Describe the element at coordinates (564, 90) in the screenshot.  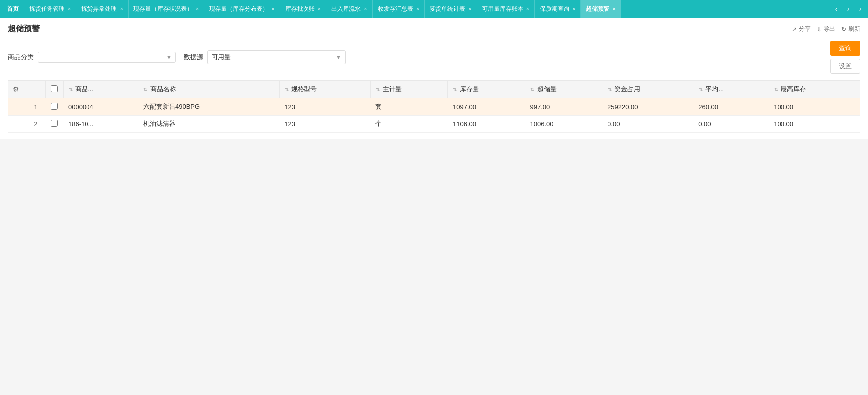
I see `th-overstock: ⇅ 超储量` at that location.